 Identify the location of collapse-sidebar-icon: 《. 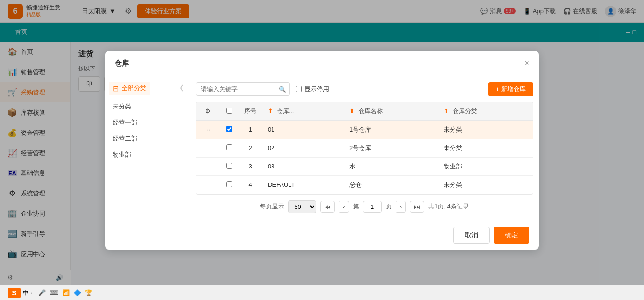
(180, 88).